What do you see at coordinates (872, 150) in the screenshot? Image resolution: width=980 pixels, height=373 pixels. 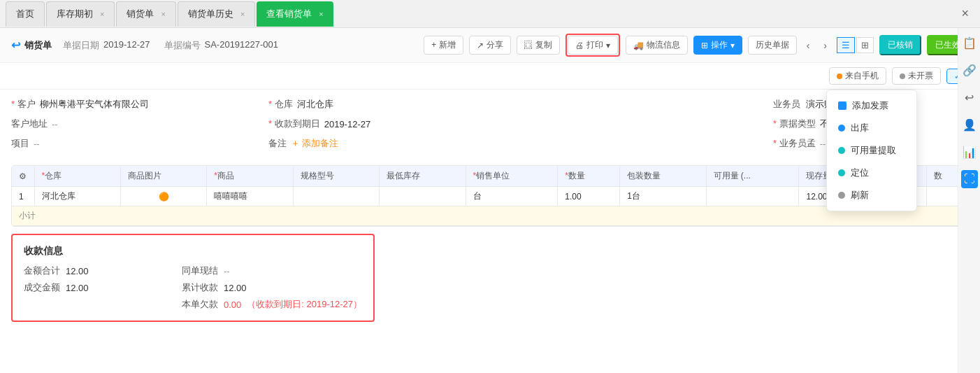 I see `available-qty-item: 可用量提取` at bounding box center [872, 150].